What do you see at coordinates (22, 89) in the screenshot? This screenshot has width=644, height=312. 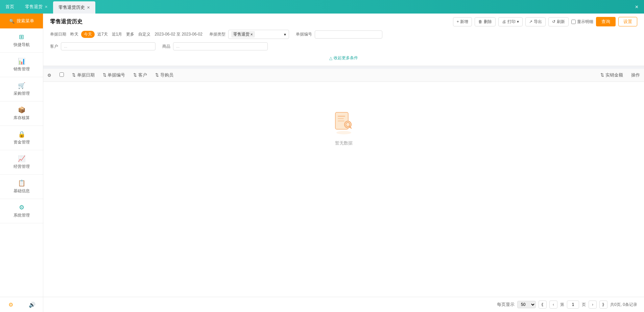 I see `sidebar-item-purchase: 🛒 采购管理` at bounding box center [22, 89].